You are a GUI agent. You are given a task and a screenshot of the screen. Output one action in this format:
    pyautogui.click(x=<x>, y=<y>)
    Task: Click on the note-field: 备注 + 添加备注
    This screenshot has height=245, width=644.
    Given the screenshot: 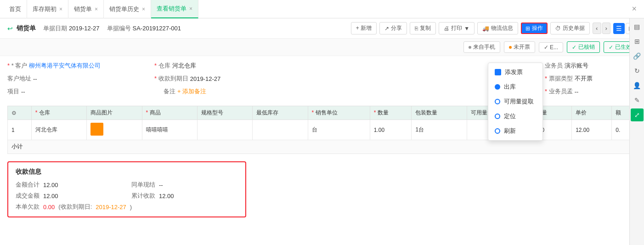 What is the action you would take?
    pyautogui.click(x=209, y=91)
    